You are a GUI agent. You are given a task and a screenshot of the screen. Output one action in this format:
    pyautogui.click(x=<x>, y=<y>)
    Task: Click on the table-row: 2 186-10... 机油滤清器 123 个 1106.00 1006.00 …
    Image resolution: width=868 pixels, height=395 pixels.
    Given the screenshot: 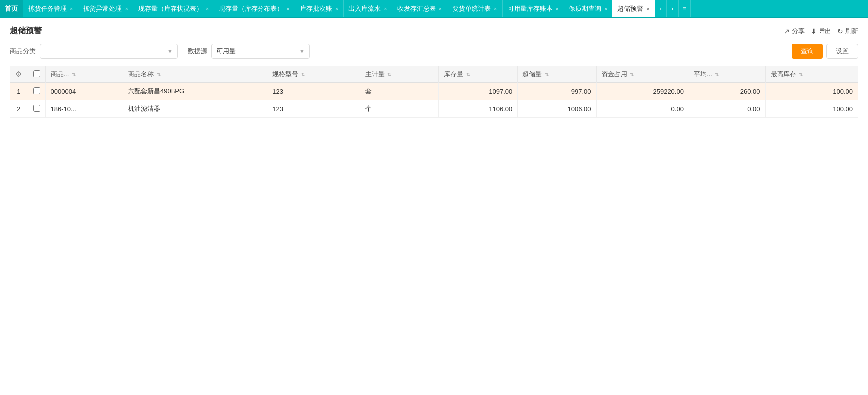 What is the action you would take?
    pyautogui.click(x=434, y=109)
    